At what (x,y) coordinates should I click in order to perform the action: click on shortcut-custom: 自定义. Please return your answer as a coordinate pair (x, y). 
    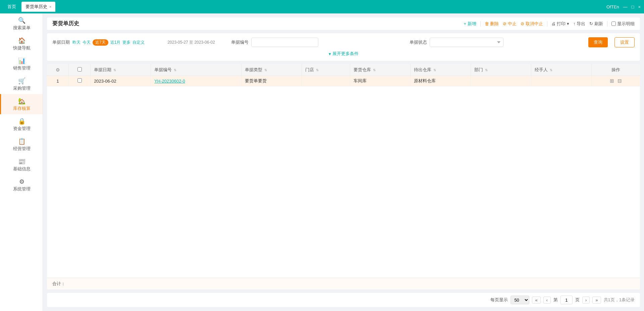
    Looking at the image, I should click on (139, 42).